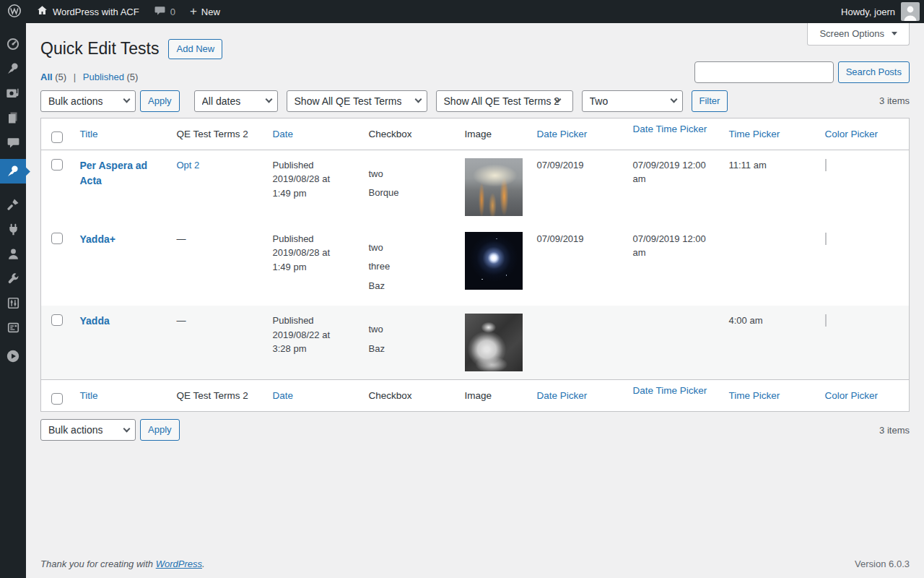  What do you see at coordinates (13, 254) in the screenshot?
I see `sidebar-item-users` at bounding box center [13, 254].